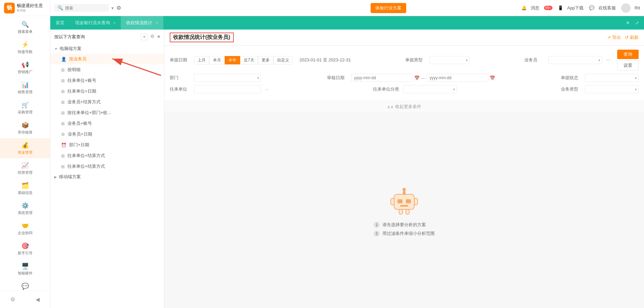 The height and width of the screenshot is (308, 644). What do you see at coordinates (382, 78) in the screenshot?
I see `review-date-start` at bounding box center [382, 78].